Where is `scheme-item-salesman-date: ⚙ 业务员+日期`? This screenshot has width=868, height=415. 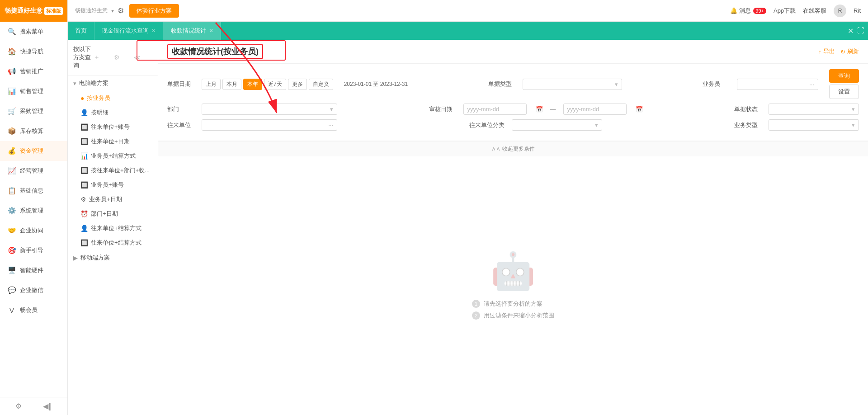 scheme-item-salesman-date: ⚙ 业务员+日期 is located at coordinates (113, 199).